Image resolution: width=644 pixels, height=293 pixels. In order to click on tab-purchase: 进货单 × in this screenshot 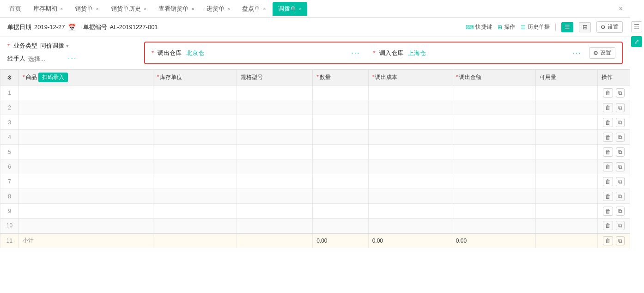, I will do `click(218, 9)`.